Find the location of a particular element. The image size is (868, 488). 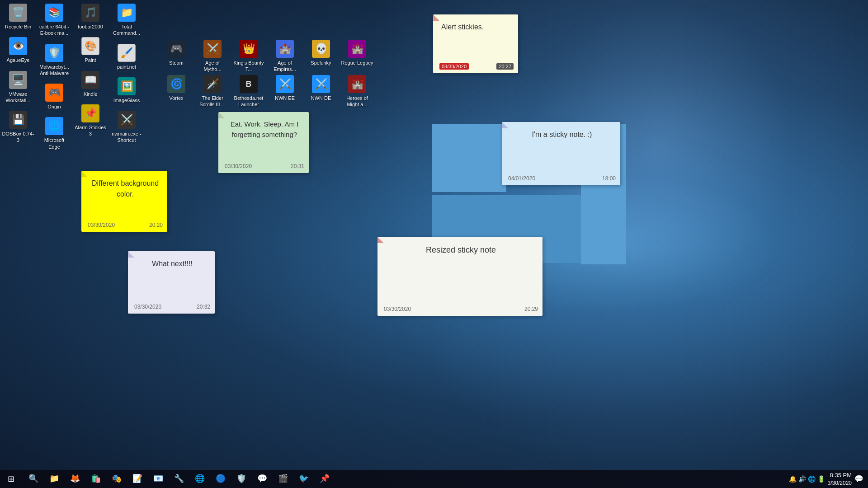

icon-age-of-empires: 🏰 Age of Empires... is located at coordinates (285, 56).